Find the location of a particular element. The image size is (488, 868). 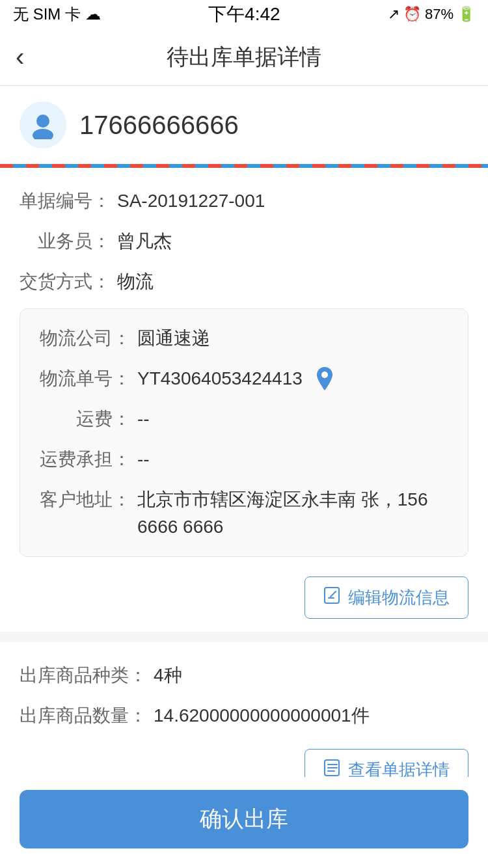

quantity-value: 14.62000000000000001件 is located at coordinates (311, 716).